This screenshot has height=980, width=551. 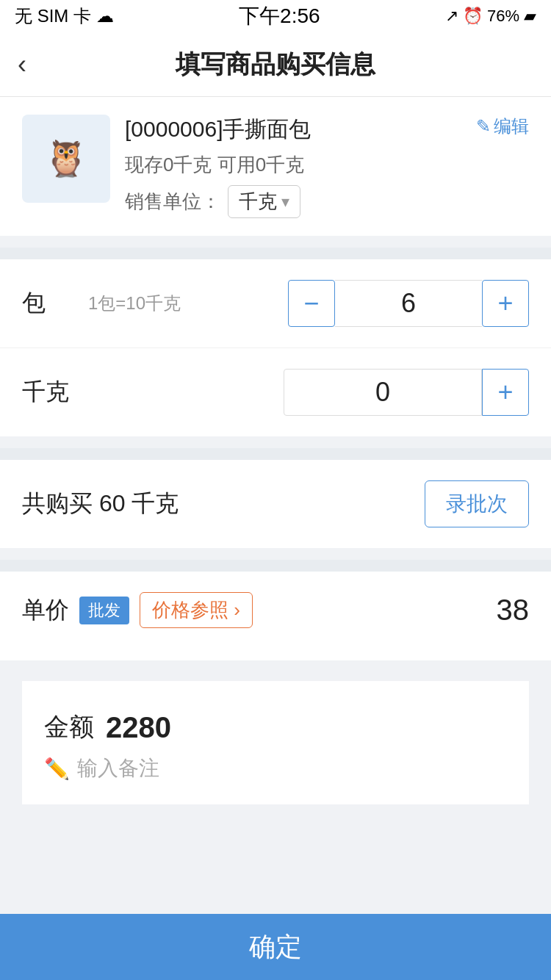 I want to click on price-type-tag: 批发, so click(x=104, y=610).